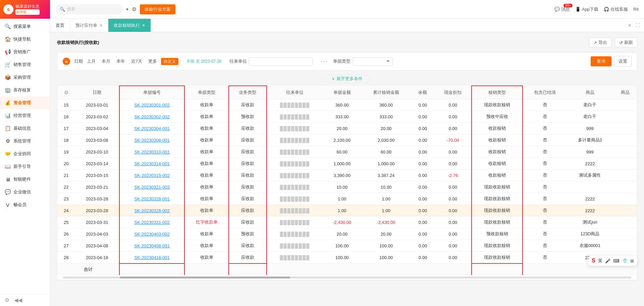  Describe the element at coordinates (170, 62) in the screenshot. I see `filter-custom-btn: 自定义` at that location.